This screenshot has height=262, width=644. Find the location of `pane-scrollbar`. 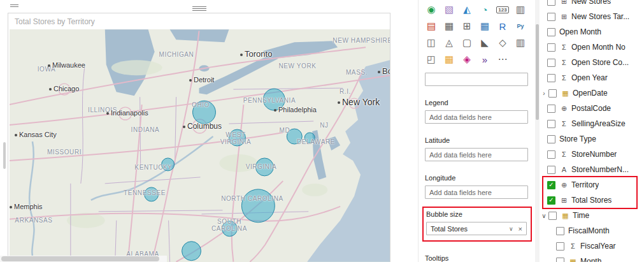

pane-scrollbar is located at coordinates (538, 131).